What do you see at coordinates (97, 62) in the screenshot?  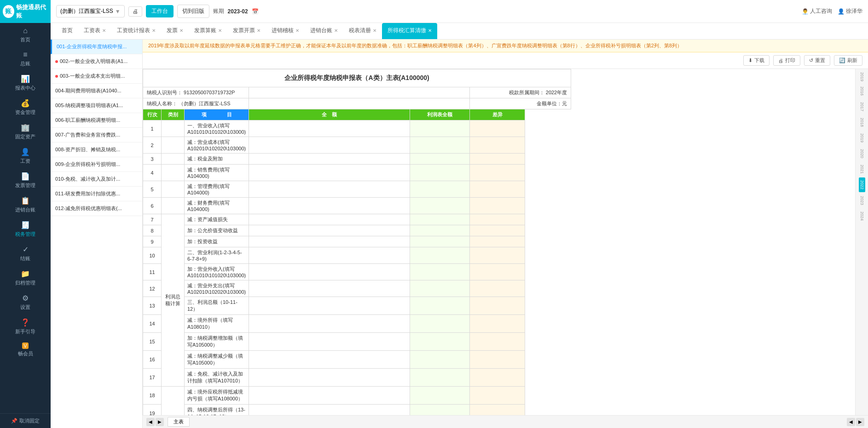 I see `left-item-002: 002-一般企业收入明细表(A1...` at bounding box center [97, 62].